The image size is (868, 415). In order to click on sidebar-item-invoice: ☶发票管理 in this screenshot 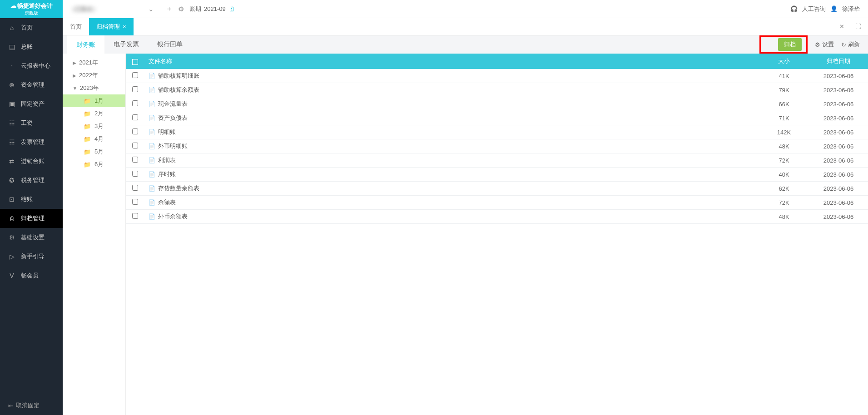, I will do `click(31, 142)`.